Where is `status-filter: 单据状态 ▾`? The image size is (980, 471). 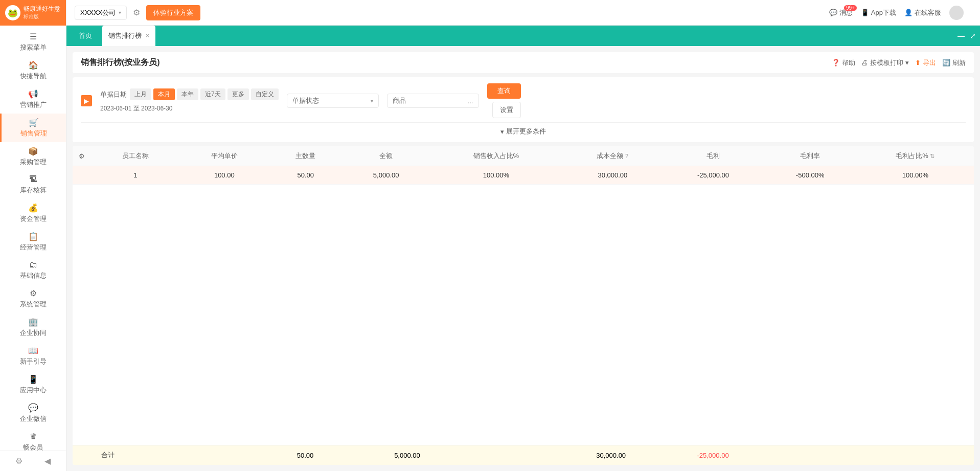 status-filter: 单据状态 ▾ is located at coordinates (333, 101).